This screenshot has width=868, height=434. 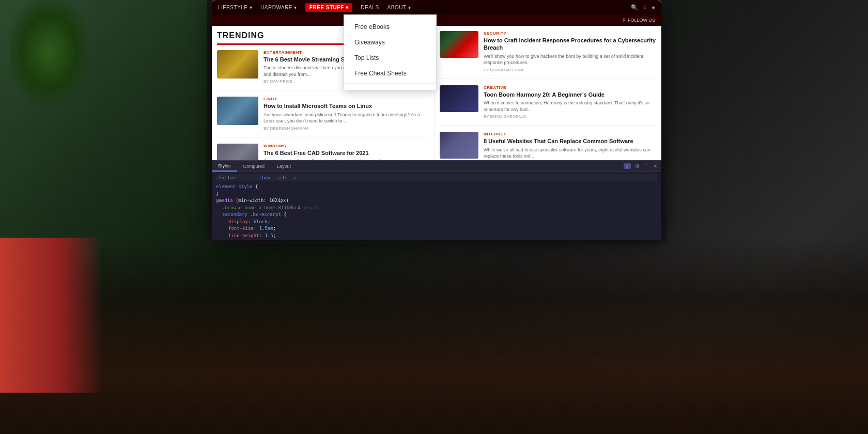 I want to click on article-author: BY QUINA BATERNA, so click(x=570, y=70).